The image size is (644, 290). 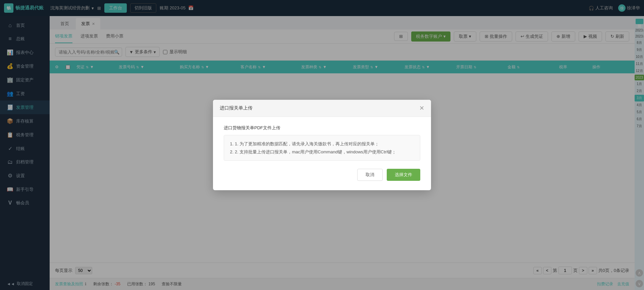 What do you see at coordinates (322, 176) in the screenshot?
I see `modal-footer: 取消 选择文件` at bounding box center [322, 176].